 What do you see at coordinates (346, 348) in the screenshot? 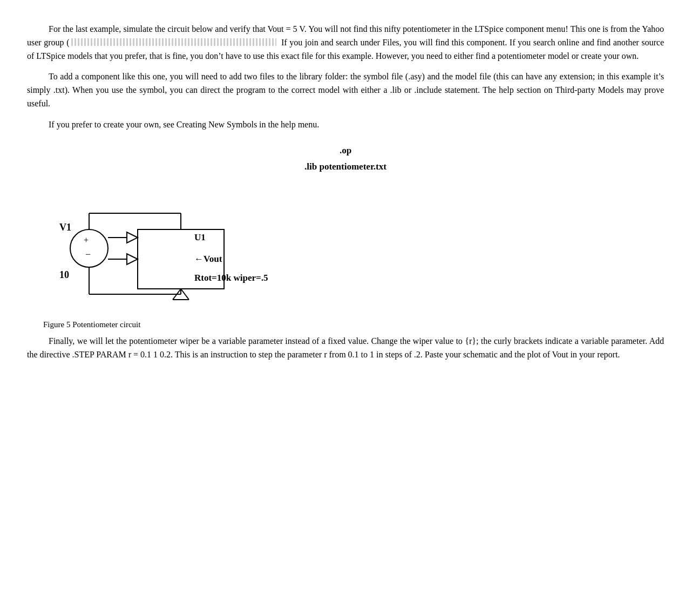
I see `paragraph-4: Finally, we will let the potentiometer w…` at bounding box center [346, 348].